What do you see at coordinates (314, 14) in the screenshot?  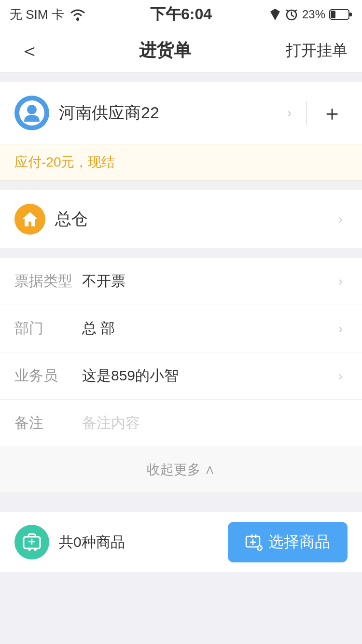 I see `battery-label: 23%` at bounding box center [314, 14].